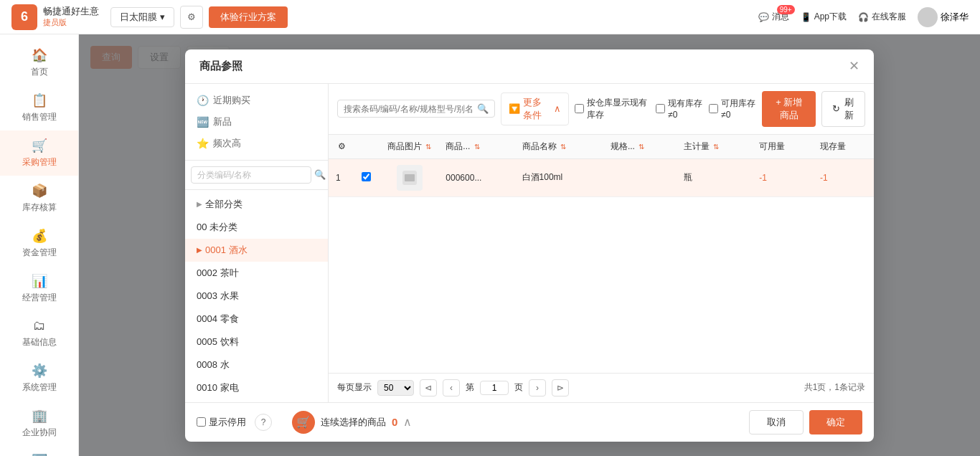 This screenshot has width=980, height=456. What do you see at coordinates (451, 388) in the screenshot?
I see `prev-page-button: ‹` at bounding box center [451, 388].